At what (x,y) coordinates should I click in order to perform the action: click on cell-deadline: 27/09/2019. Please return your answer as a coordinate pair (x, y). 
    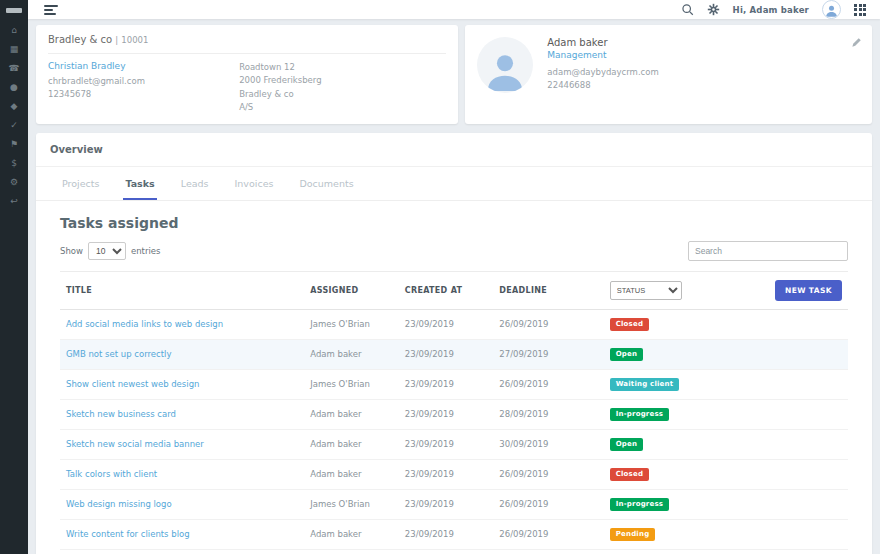
    Looking at the image, I should click on (548, 354).